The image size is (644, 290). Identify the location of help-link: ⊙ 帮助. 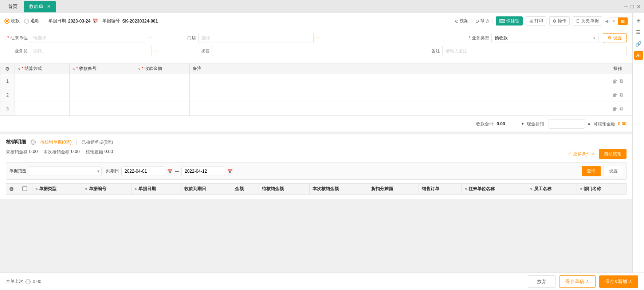
(482, 21).